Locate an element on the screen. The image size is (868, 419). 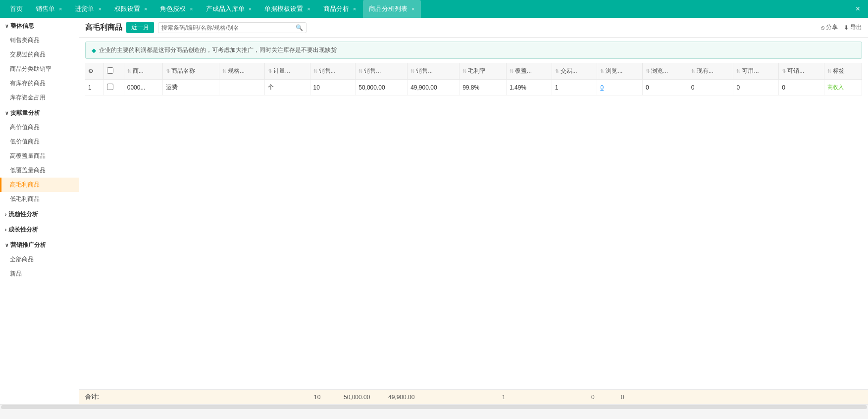
sort-icon-sales_amount: ⇅ is located at coordinates (360, 71).